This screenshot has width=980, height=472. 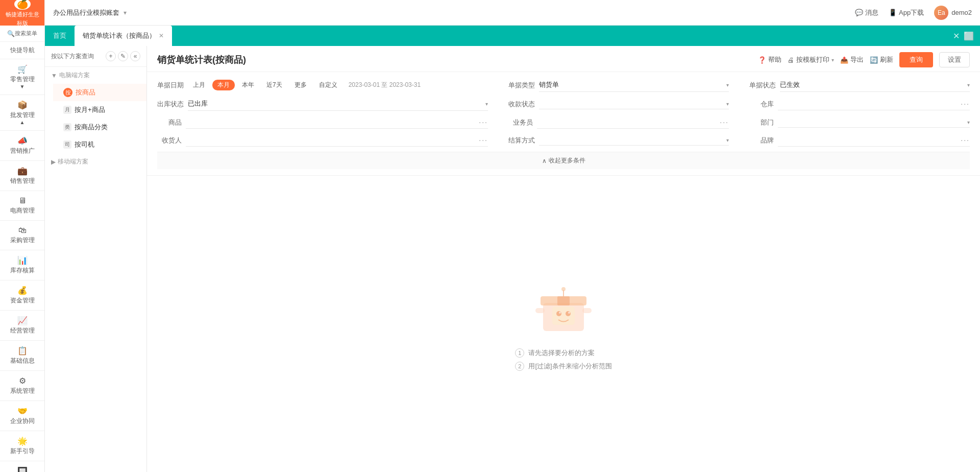 I want to click on refresh-btn: 🔄 刷新, so click(x=881, y=60).